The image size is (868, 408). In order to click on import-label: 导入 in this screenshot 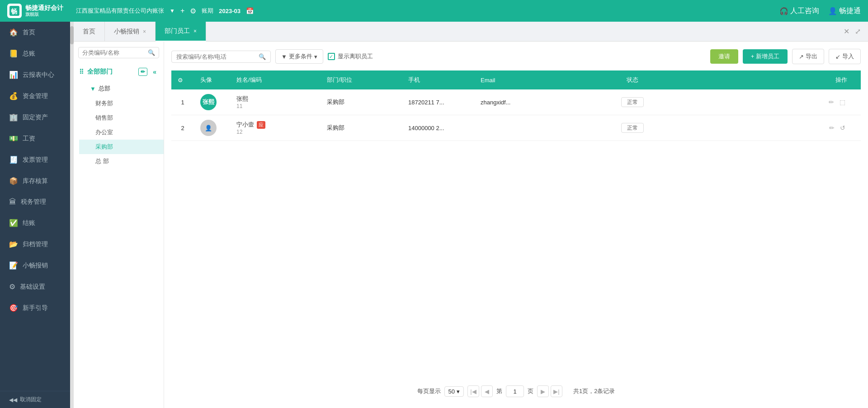, I will do `click(848, 56)`.